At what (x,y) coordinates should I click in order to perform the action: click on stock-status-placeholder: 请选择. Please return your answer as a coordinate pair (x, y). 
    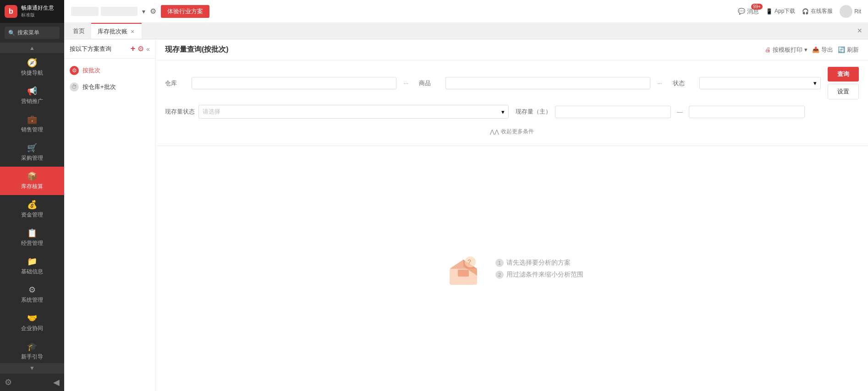
    Looking at the image, I should click on (351, 112).